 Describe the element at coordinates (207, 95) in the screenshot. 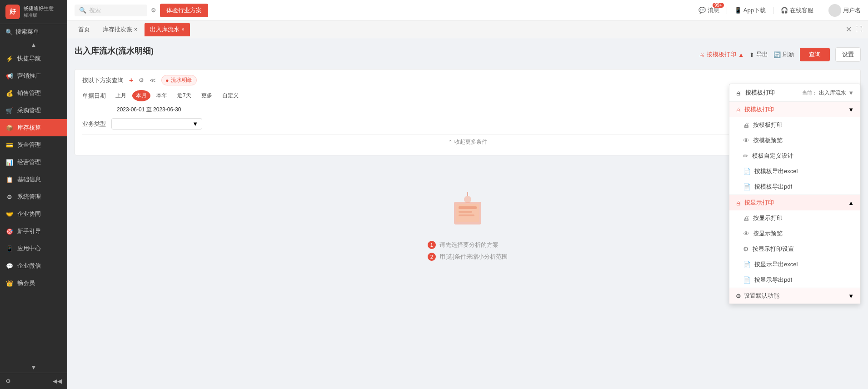

I see `date-btn-more: 更多` at that location.